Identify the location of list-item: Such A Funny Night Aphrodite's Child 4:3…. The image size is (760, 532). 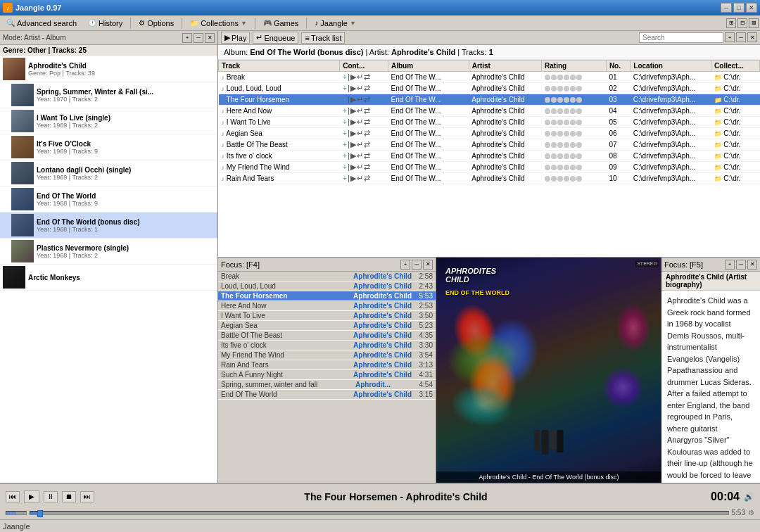
(327, 375).